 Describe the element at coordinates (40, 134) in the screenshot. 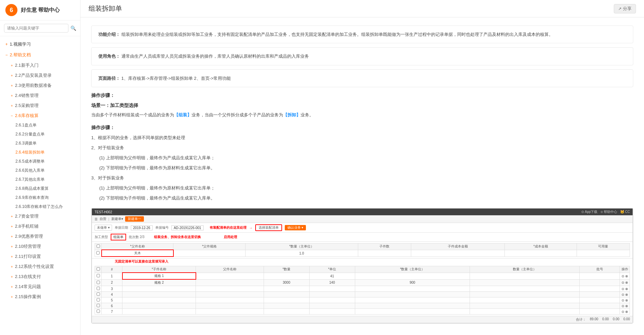

I see `sidebar-item-2.6.2: 2.6.2分量盘点单` at that location.